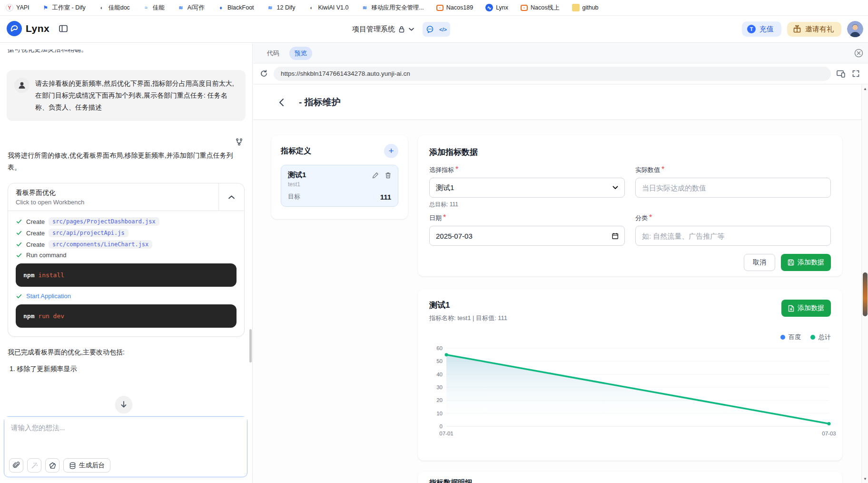 The width and height of the screenshot is (868, 483). Describe the element at coordinates (113, 202) in the screenshot. I see `workbench-subtitle: Click to open Workbench` at that location.